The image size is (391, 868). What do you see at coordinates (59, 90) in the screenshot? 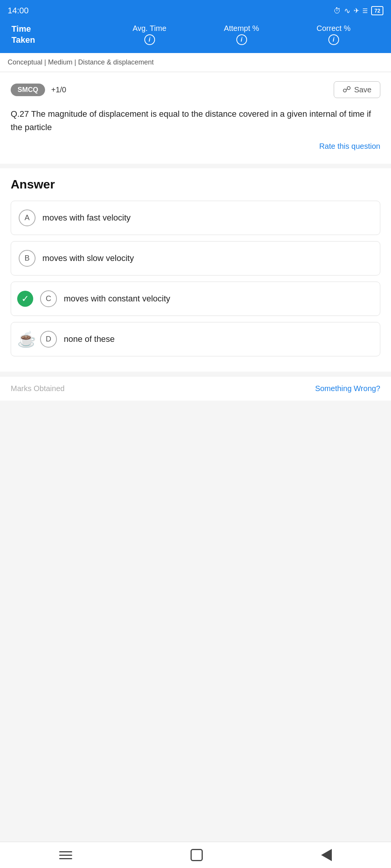
I see `marks-text: +1/0` at bounding box center [59, 90].